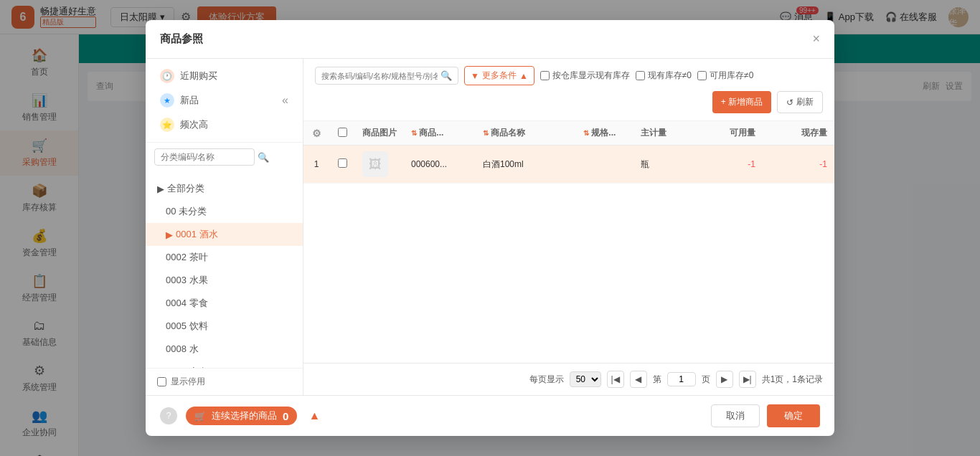  Describe the element at coordinates (162, 381) in the screenshot. I see `show-disabled-checkbox` at that location.